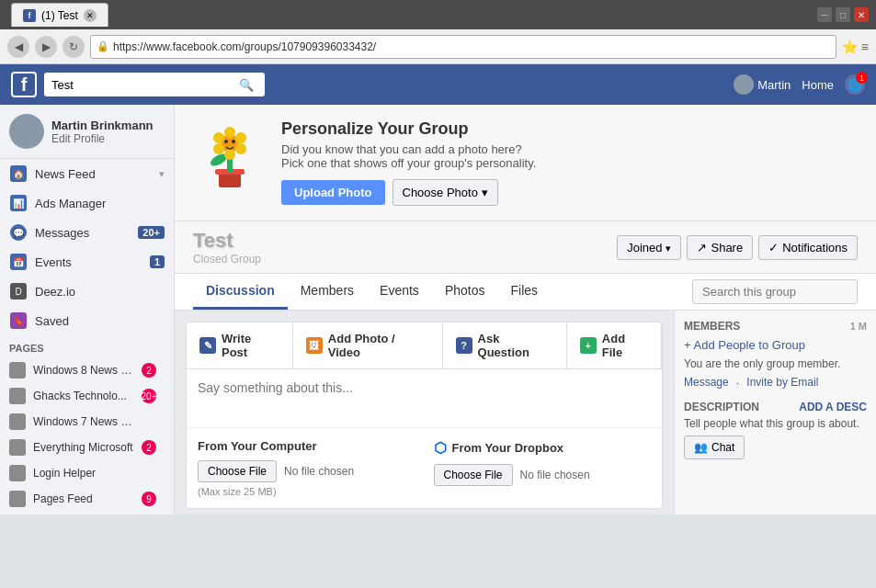 The image size is (876, 588). I want to click on notifications-label: Notifications, so click(814, 248).